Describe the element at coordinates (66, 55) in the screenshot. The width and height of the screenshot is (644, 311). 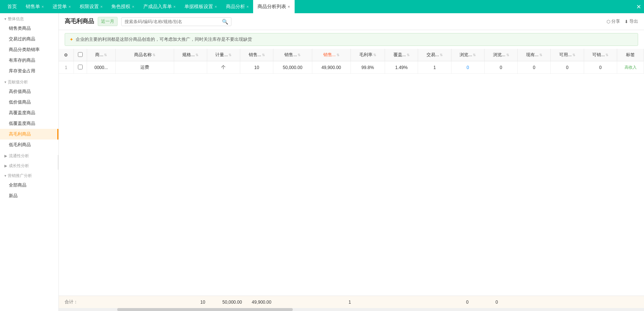
I see `col-settings: ⚙` at that location.